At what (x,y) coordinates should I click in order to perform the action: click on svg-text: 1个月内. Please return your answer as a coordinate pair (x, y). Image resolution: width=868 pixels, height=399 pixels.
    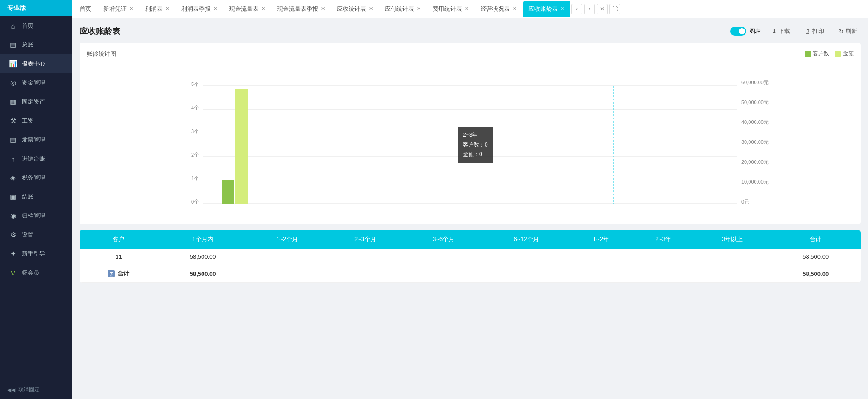
    Looking at the image, I should click on (234, 208).